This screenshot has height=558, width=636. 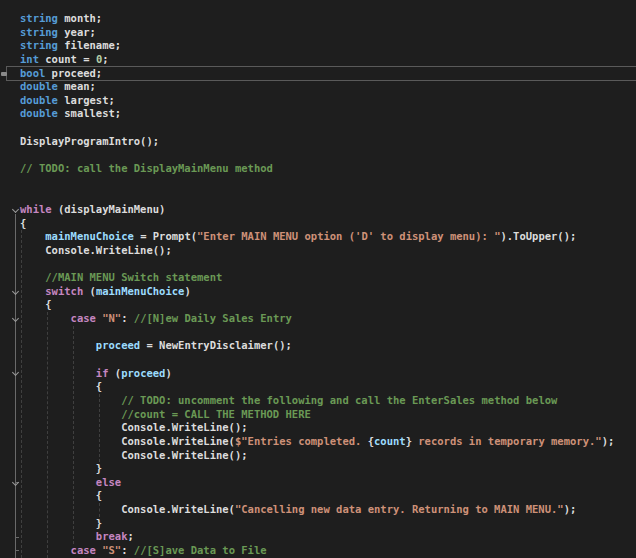 What do you see at coordinates (318, 87) in the screenshot?
I see `code-line: double mean;` at bounding box center [318, 87].